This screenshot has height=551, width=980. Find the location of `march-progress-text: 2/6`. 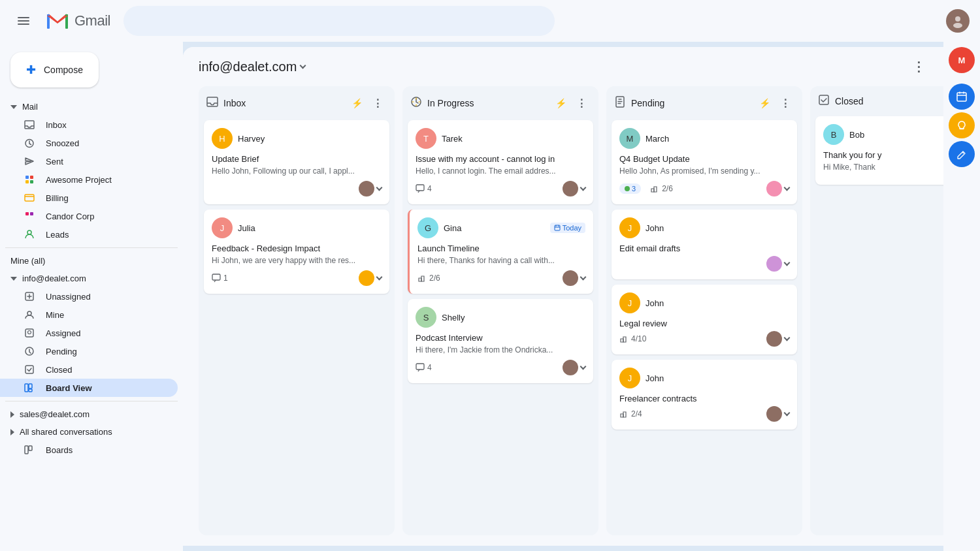

march-progress-text: 2/6 is located at coordinates (668, 189).